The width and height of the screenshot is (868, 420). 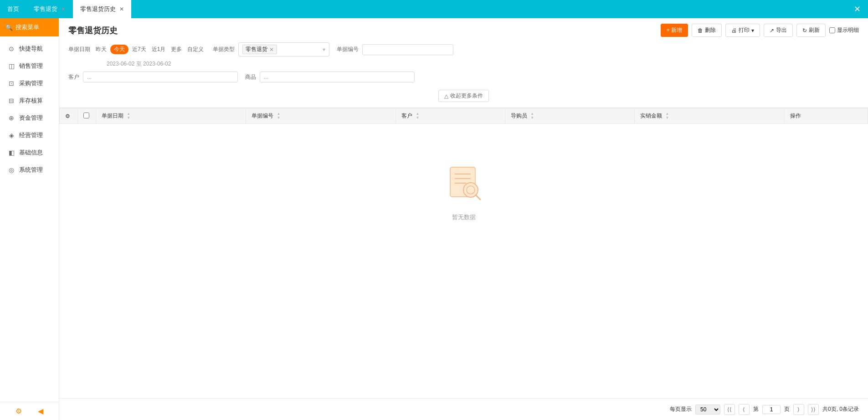 I want to click on goods-label: 商品, so click(x=251, y=77).